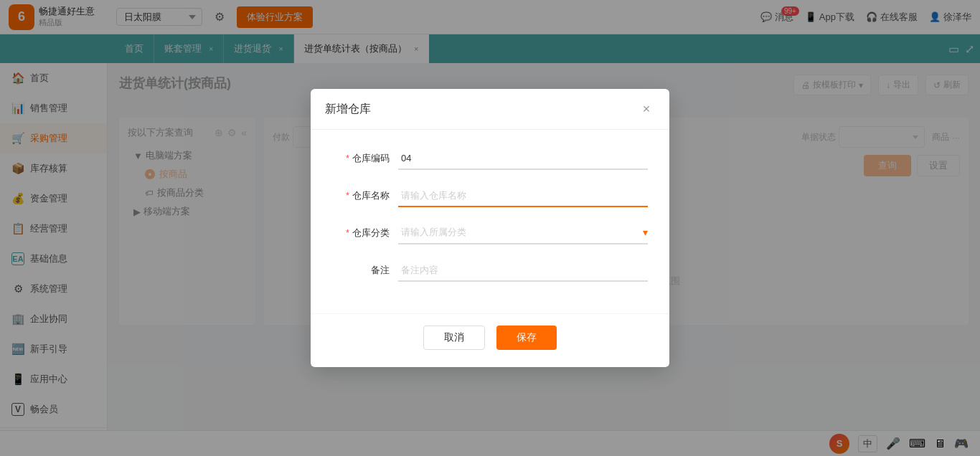 The image size is (980, 456). Describe the element at coordinates (454, 338) in the screenshot. I see `cancel-button: 取消` at that location.